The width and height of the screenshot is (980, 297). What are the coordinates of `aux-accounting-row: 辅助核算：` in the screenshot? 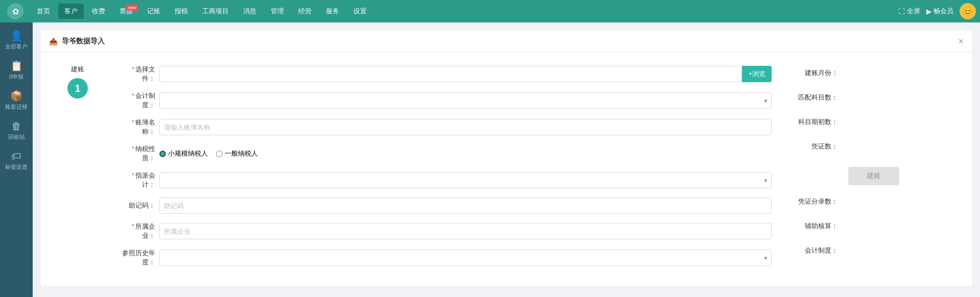 It's located at (874, 226).